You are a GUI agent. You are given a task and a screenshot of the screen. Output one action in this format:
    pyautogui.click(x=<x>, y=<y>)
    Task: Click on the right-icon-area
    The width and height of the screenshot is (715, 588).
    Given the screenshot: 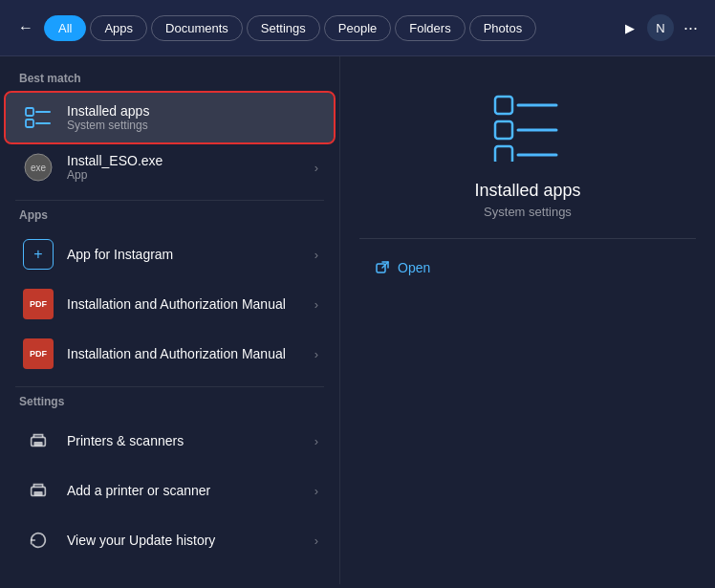 What is the action you would take?
    pyautogui.click(x=528, y=125)
    